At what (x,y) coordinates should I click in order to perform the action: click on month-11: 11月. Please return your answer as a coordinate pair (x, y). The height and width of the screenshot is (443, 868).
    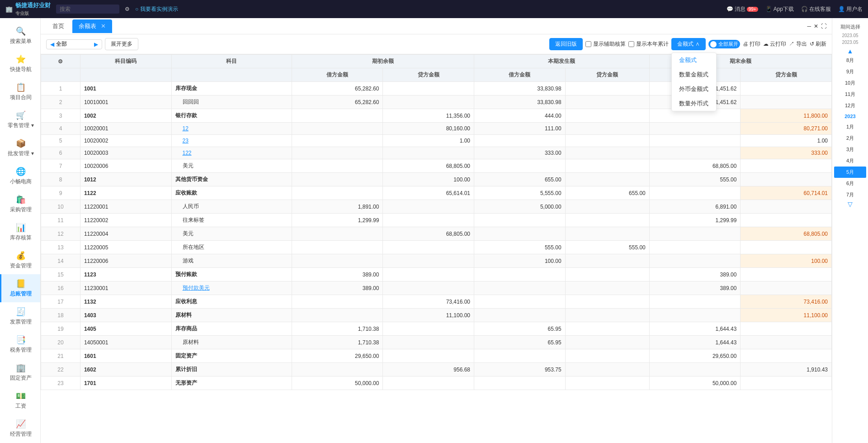
    Looking at the image, I should click on (850, 94).